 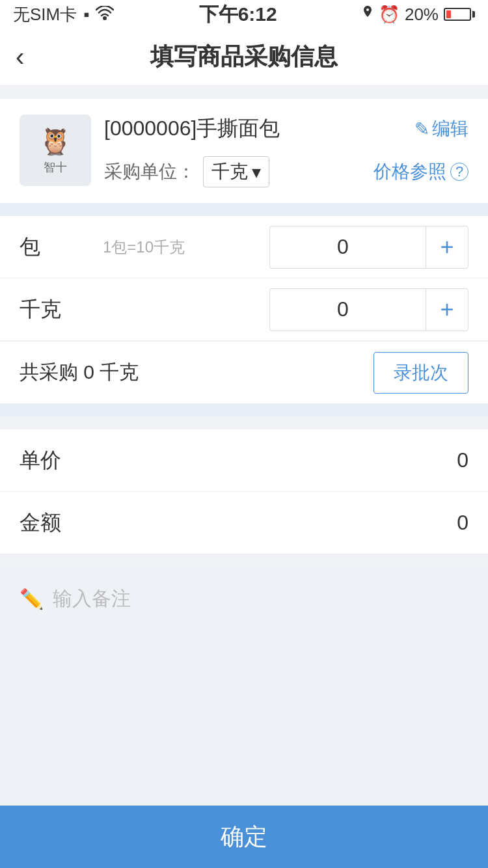 I want to click on price-ref-label: 价格参照, so click(x=410, y=172).